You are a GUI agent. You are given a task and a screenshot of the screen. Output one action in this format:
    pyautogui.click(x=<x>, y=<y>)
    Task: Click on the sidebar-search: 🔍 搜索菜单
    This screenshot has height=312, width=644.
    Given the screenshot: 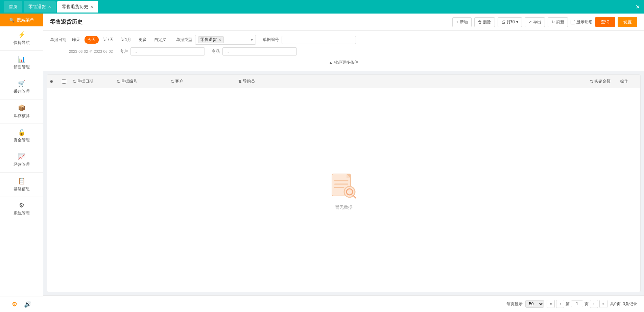 What is the action you would take?
    pyautogui.click(x=22, y=20)
    